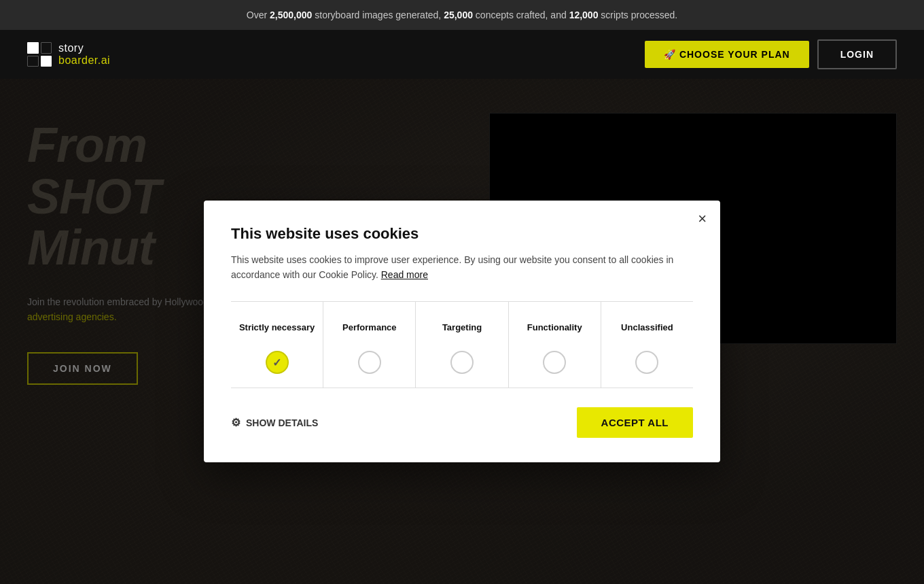  I want to click on gear-icon: ⚙, so click(236, 423).